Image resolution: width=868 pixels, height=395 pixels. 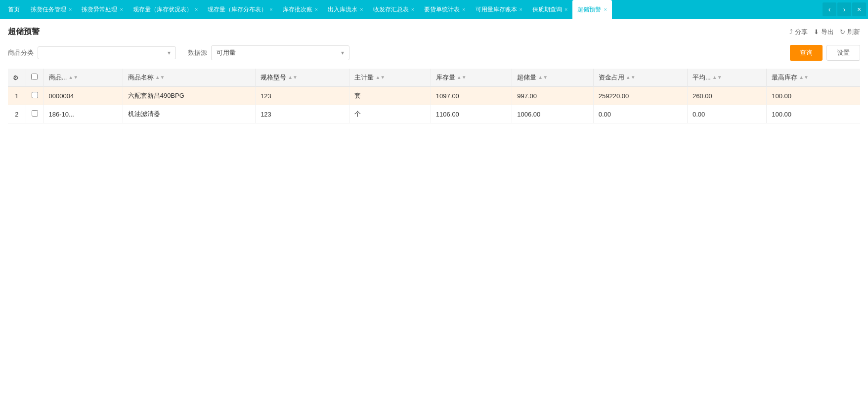 What do you see at coordinates (14, 10) in the screenshot?
I see `home-label: 首页` at bounding box center [14, 10].